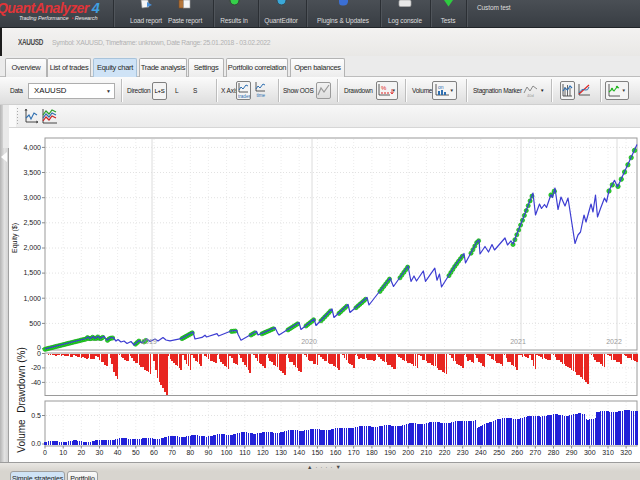  I want to click on svg-text: 180, so click(372, 452).